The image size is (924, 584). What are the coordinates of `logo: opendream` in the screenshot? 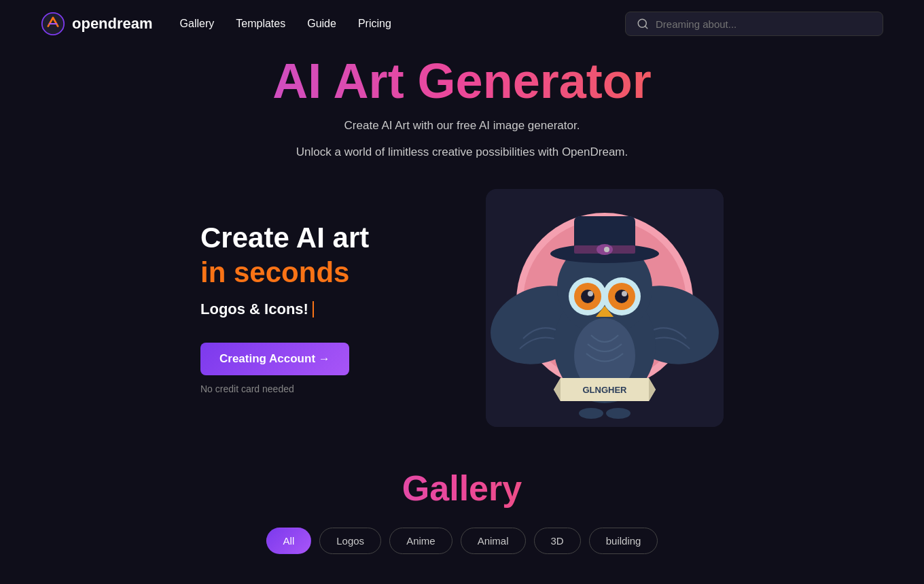 It's located at (96, 24).